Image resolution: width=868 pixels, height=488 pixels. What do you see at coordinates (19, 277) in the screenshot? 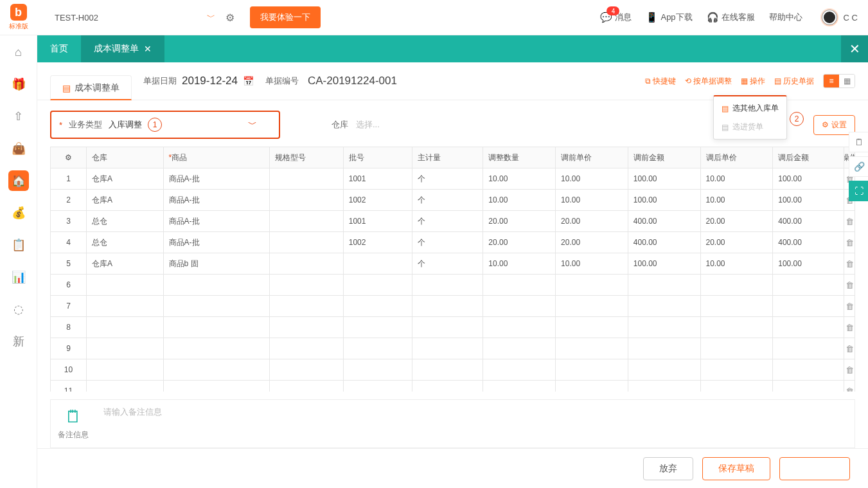
I see `nav-report-icon: 📊` at bounding box center [19, 277].